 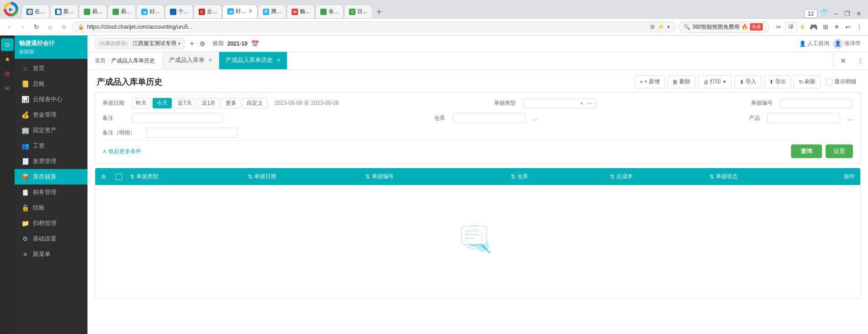 I want to click on restore-button: ❐, so click(x=847, y=14).